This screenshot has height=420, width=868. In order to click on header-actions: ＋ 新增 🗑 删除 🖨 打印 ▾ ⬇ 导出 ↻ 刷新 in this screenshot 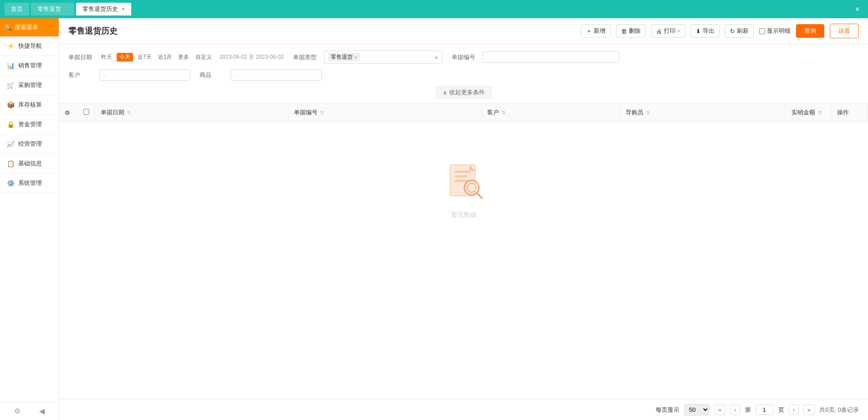, I will do `click(720, 31)`.